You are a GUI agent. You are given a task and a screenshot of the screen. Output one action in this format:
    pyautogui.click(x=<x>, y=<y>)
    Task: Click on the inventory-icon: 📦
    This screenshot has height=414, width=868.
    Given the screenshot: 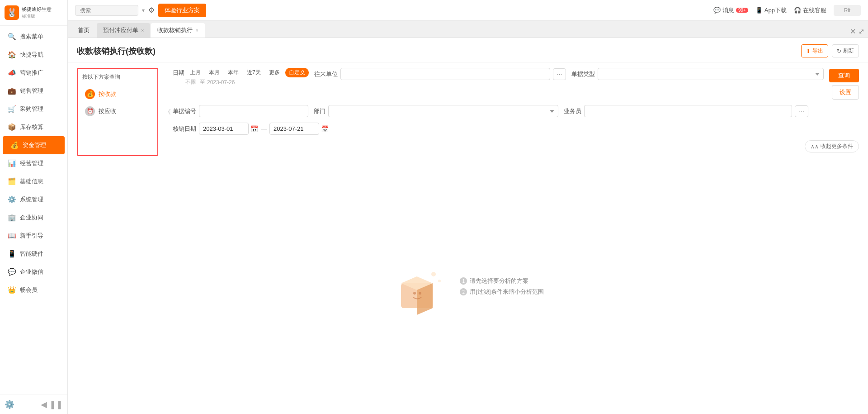 What is the action you would take?
    pyautogui.click(x=12, y=127)
    